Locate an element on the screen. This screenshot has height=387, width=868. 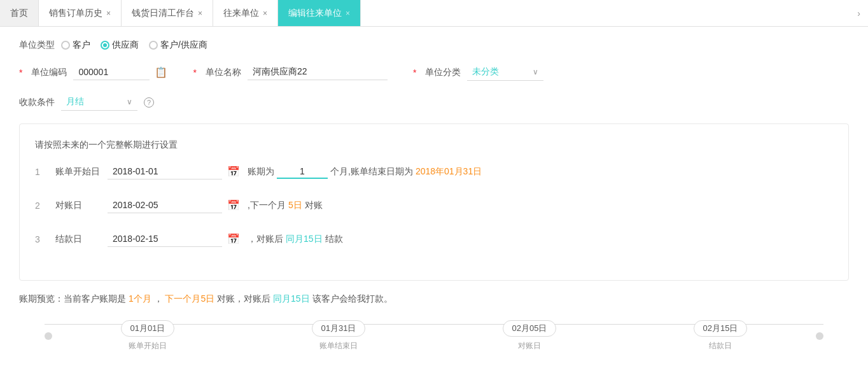
timeline-node-3: 02月05日 is located at coordinates (529, 328).